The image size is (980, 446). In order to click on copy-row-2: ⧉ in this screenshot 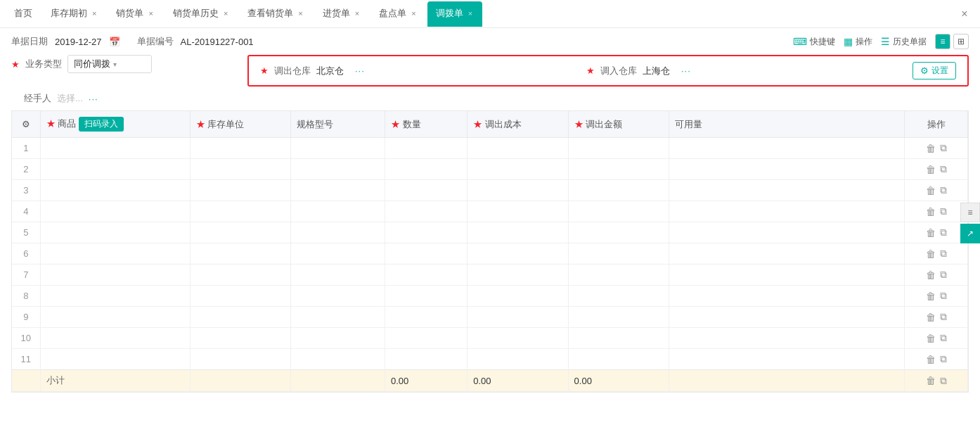, I will do `click(943, 169)`.